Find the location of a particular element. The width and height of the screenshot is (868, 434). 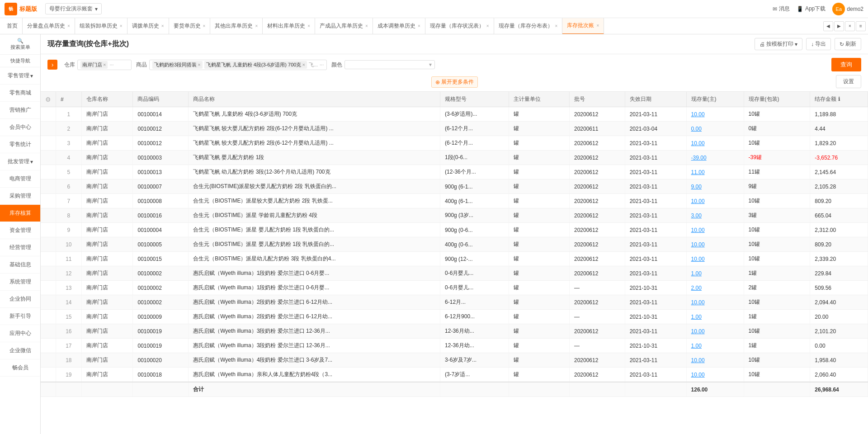

tab-8: 成本调整单历史 × is located at coordinates (399, 26).